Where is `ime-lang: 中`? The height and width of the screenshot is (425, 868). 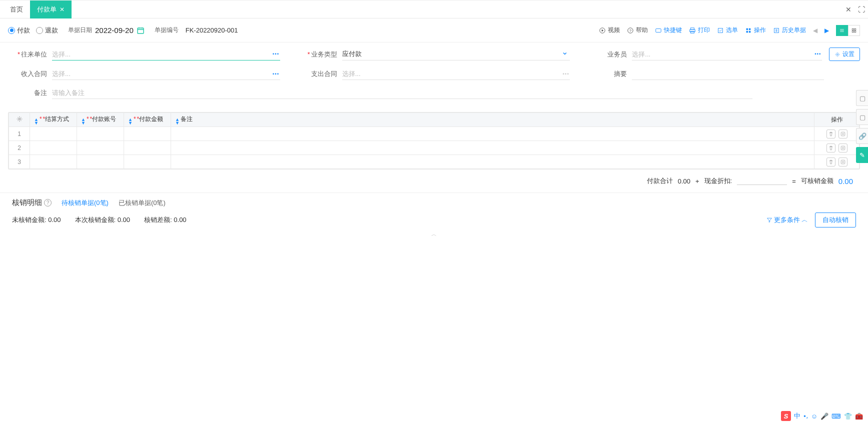
ime-lang: 中 is located at coordinates (797, 416).